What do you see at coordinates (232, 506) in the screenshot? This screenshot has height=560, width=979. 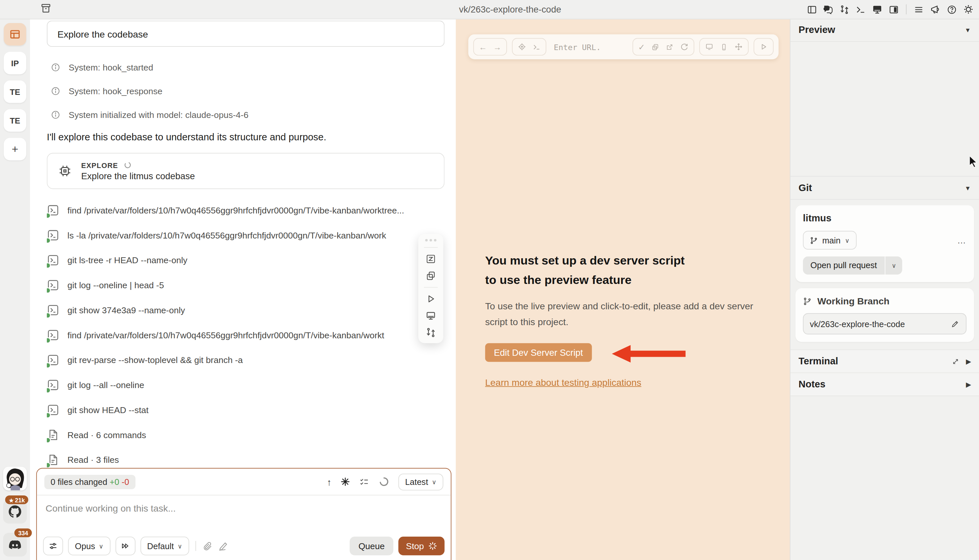 I see `message-input` at bounding box center [232, 506].